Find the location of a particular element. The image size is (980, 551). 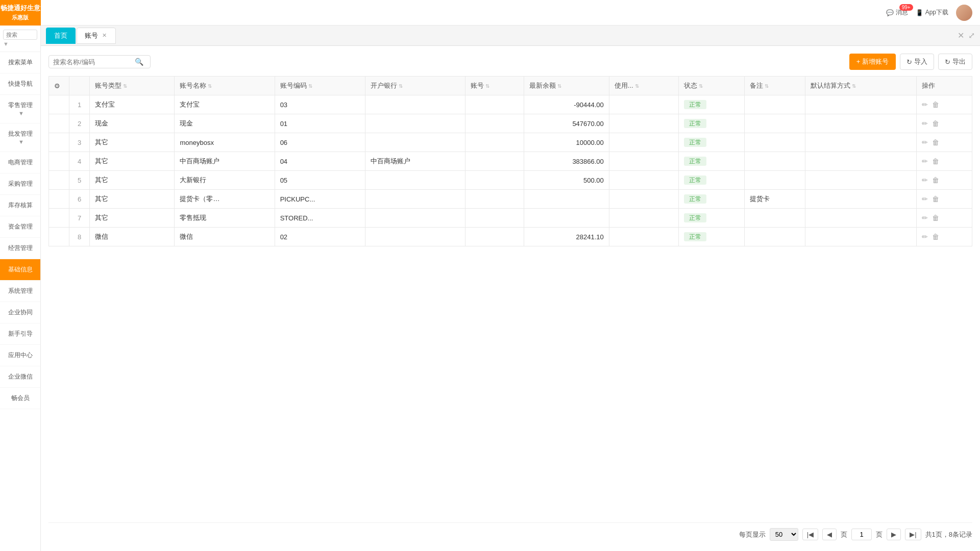

row-account-cell is located at coordinates (495, 181).